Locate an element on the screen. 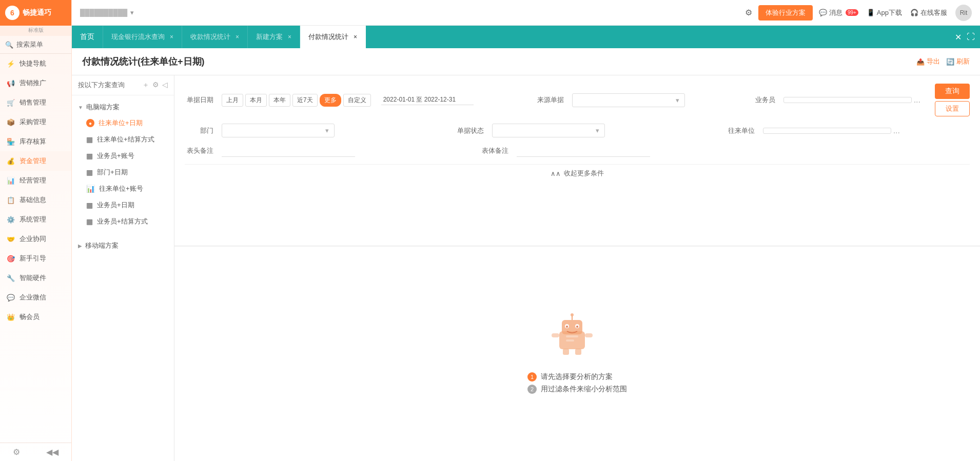 The width and height of the screenshot is (980, 461). date-7days: 近7天 is located at coordinates (305, 101).